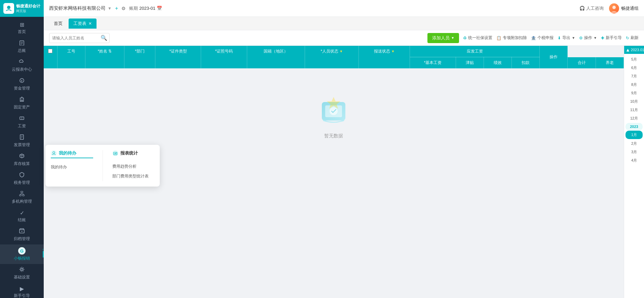 The image size is (644, 298). Describe the element at coordinates (22, 235) in the screenshot. I see `sidebar-item-archive: 归档管理` at that location.